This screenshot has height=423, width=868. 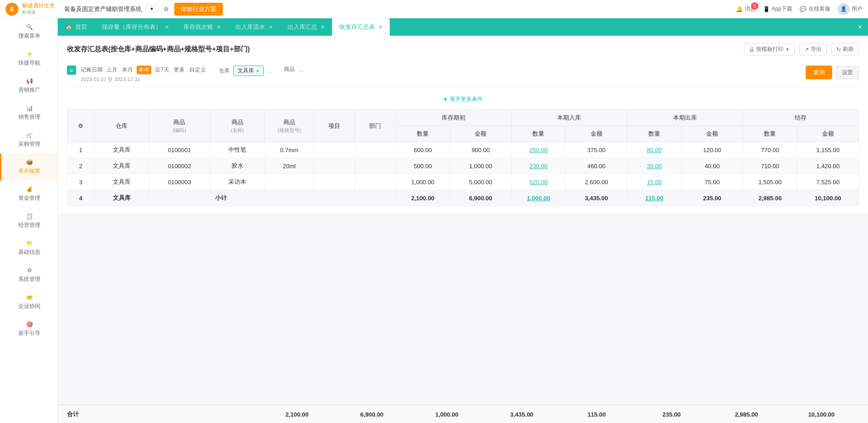 What do you see at coordinates (159, 414) in the screenshot?
I see `total-label: 合计` at bounding box center [159, 414].